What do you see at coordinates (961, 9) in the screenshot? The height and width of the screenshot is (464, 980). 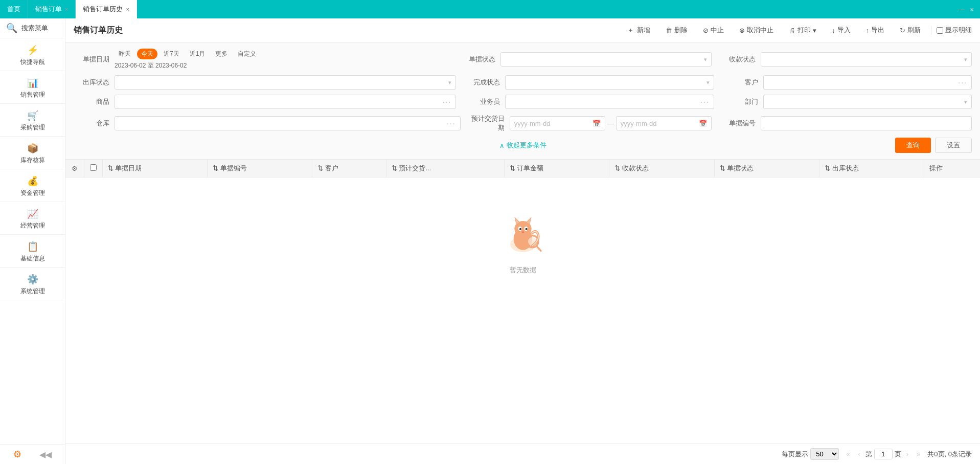 I see `minimize-btn: —` at bounding box center [961, 9].